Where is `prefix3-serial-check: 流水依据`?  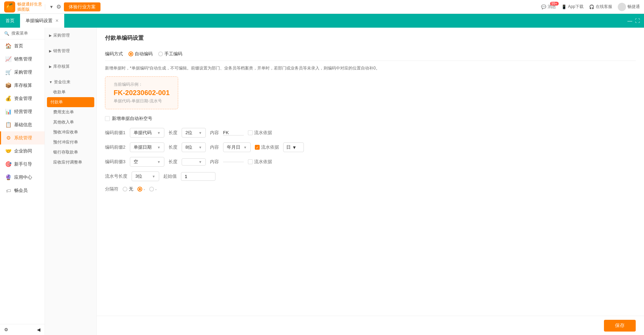 prefix3-serial-check: 流水依据 is located at coordinates (260, 162).